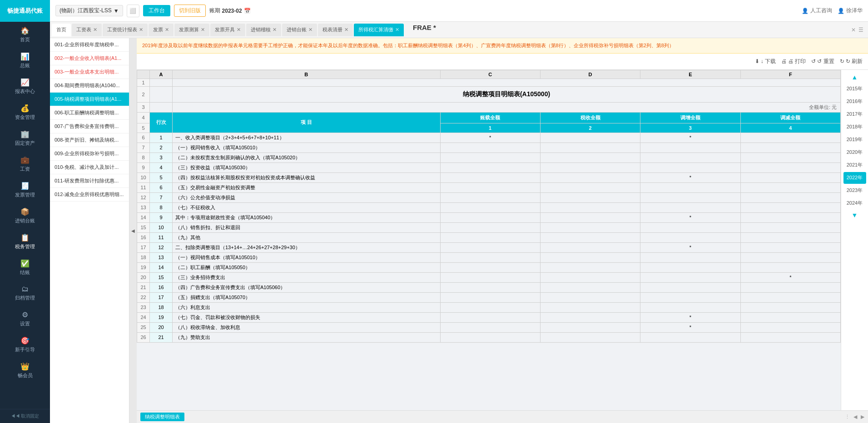 Image resolution: width=868 pixels, height=423 pixels. Describe the element at coordinates (25, 34) in the screenshot. I see `sidebar-item-首页: 🏠首页` at that location.